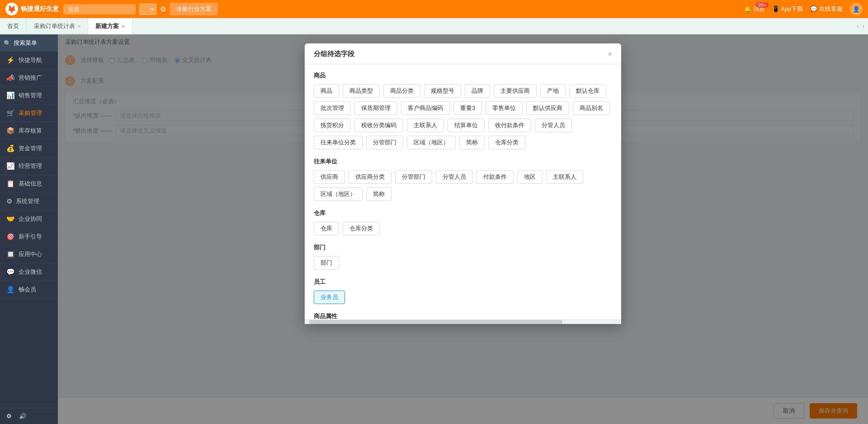  I want to click on field-goods-alias: 商品别名, so click(591, 108).